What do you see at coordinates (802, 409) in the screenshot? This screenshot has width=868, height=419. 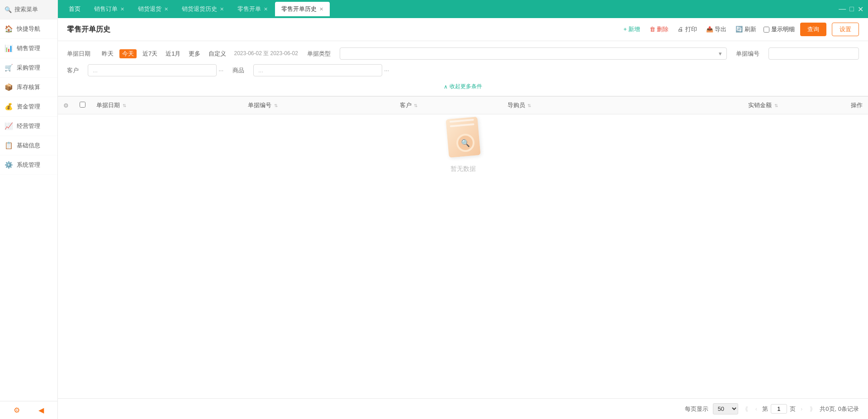 I see `next-page-button: ›` at bounding box center [802, 409].